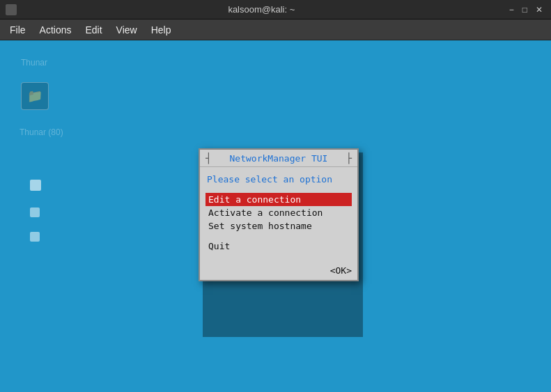  What do you see at coordinates (18, 30) in the screenshot?
I see `menu-file: File` at bounding box center [18, 30].